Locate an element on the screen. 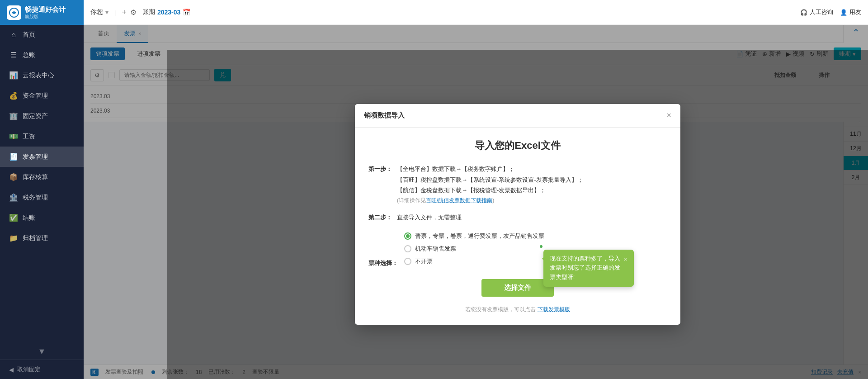 The image size is (868, 379). modal-main-title: 导入您的Excel文件 is located at coordinates (518, 146).